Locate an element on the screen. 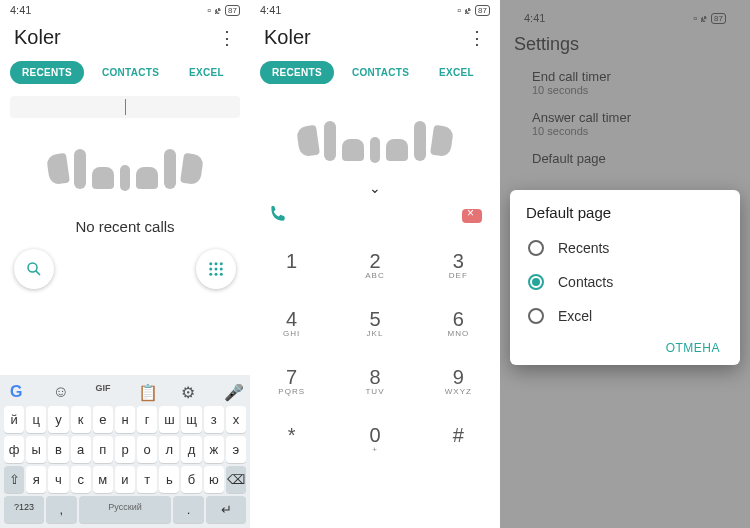 Image resolution: width=750 pixels, height=528 pixels. key-ь: ь is located at coordinates (169, 480).